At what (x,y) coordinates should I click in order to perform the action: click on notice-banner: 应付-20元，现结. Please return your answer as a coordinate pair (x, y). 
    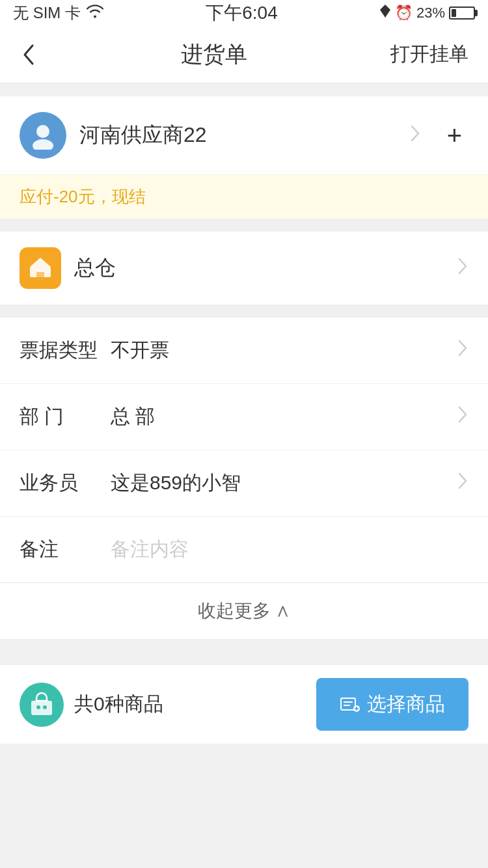
    Looking at the image, I should click on (244, 197).